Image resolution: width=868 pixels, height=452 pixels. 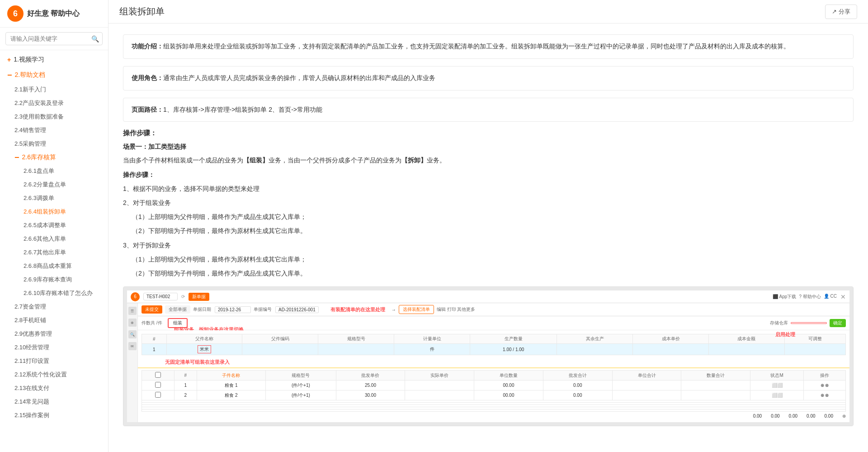 What do you see at coordinates (54, 185) in the screenshot?
I see `sidebar-item-partial-stock: 2.6.2分量盘点单` at bounding box center [54, 185].